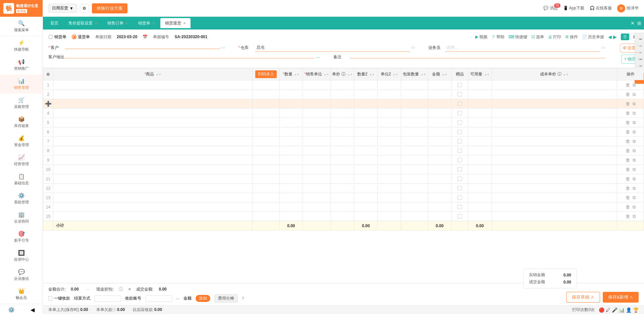  I want to click on product-input, so click(153, 104).